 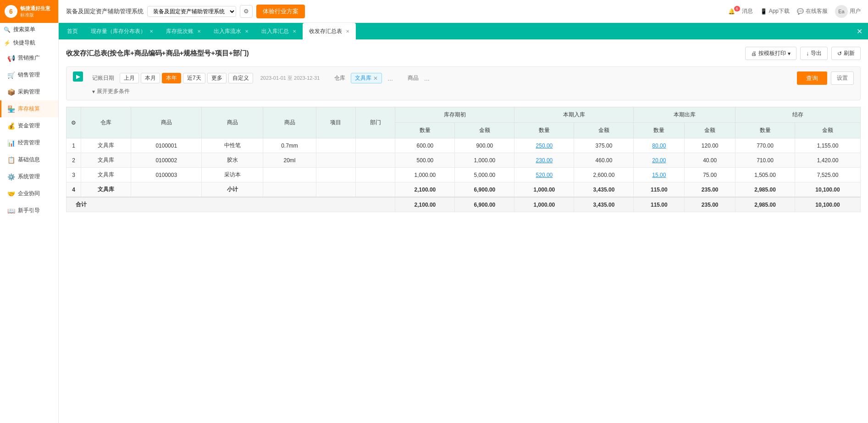 What do you see at coordinates (192, 11) in the screenshot?
I see `system-selector: 装备及固定资产辅助管理系统` at bounding box center [192, 11].